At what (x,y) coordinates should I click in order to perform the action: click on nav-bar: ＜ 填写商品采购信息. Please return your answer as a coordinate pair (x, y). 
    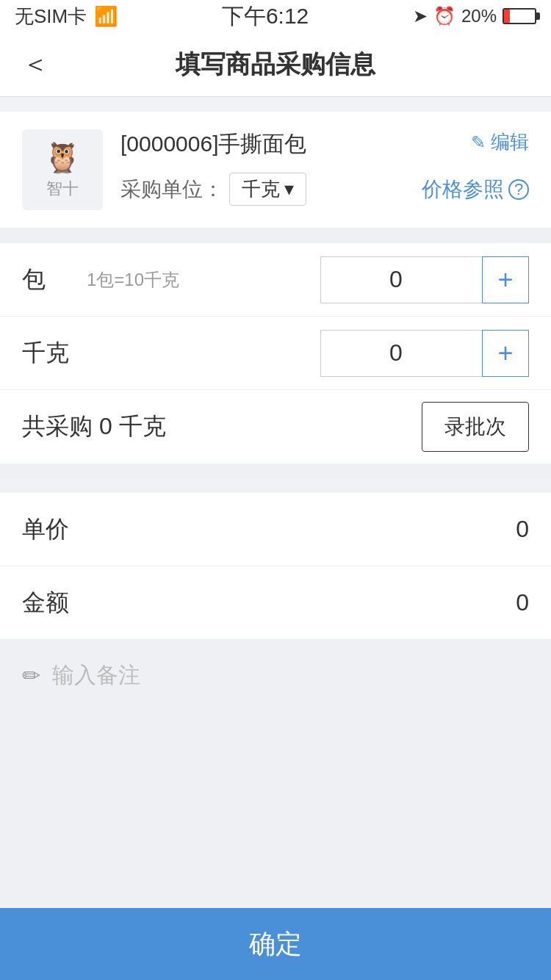
    Looking at the image, I should click on (276, 65).